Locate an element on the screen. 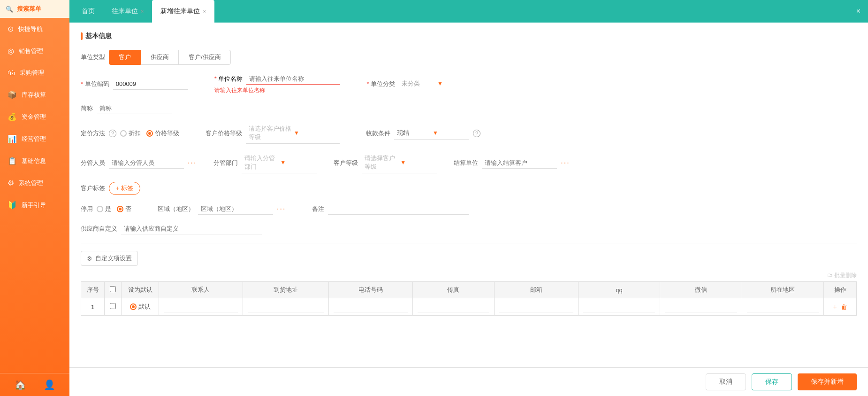 The width and height of the screenshot is (868, 396). row-checkbox is located at coordinates (113, 306).